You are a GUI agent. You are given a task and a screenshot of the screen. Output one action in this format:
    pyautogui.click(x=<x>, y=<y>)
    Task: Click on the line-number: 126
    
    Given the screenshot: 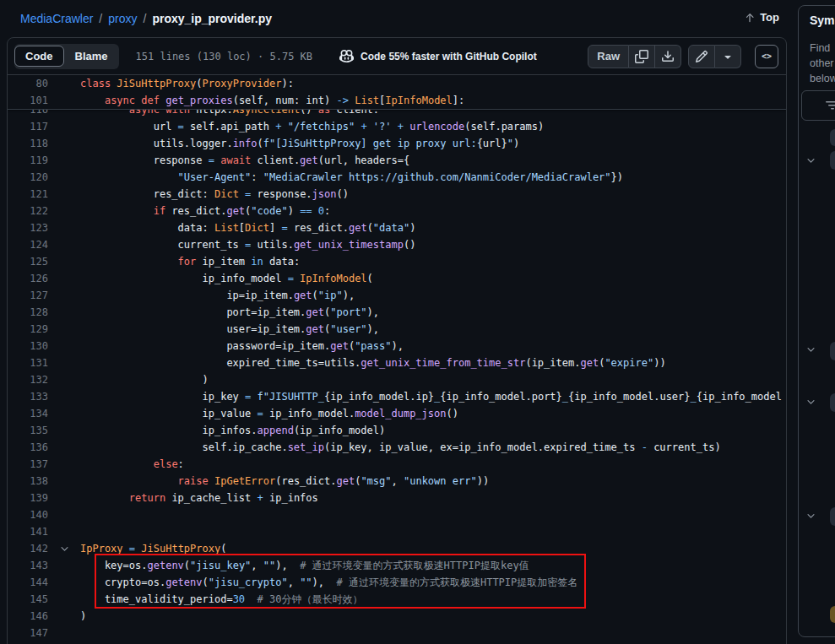 What is the action you would take?
    pyautogui.click(x=28, y=279)
    